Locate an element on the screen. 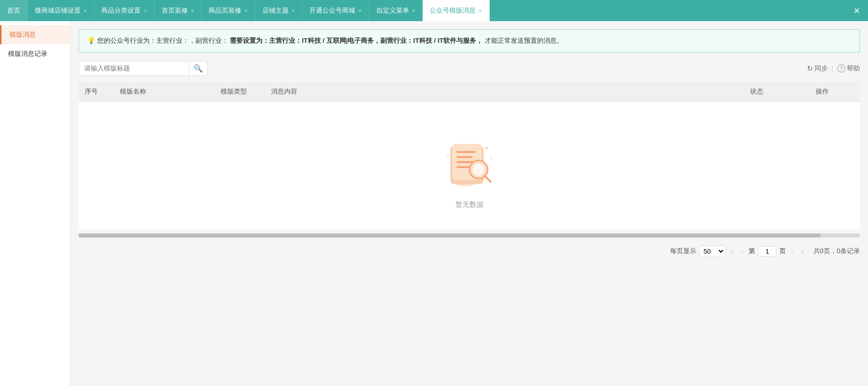 The width and height of the screenshot is (868, 386). last-page-button: » is located at coordinates (803, 251).